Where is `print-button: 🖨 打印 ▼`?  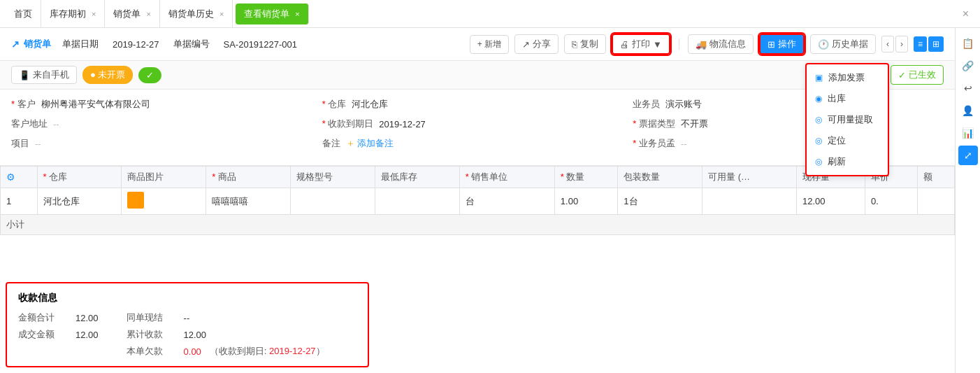 print-button: 🖨 打印 ▼ is located at coordinates (641, 44).